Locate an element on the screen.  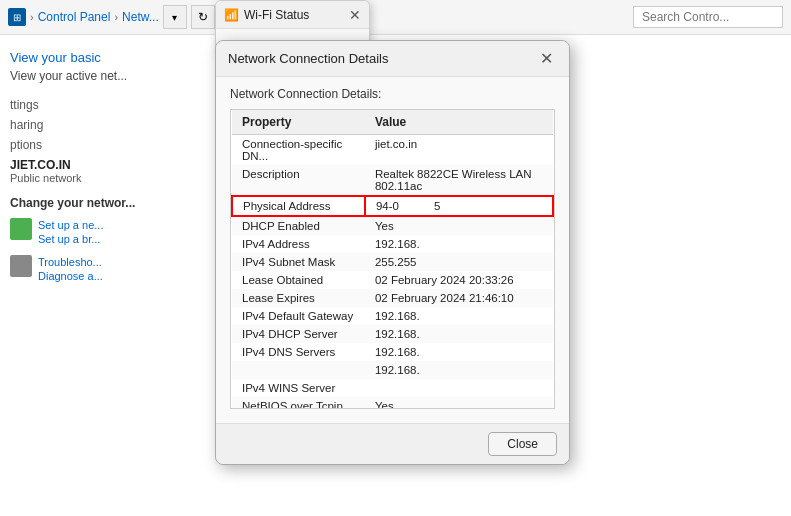
troubleshoot-icon is located at coordinates (21, 266).